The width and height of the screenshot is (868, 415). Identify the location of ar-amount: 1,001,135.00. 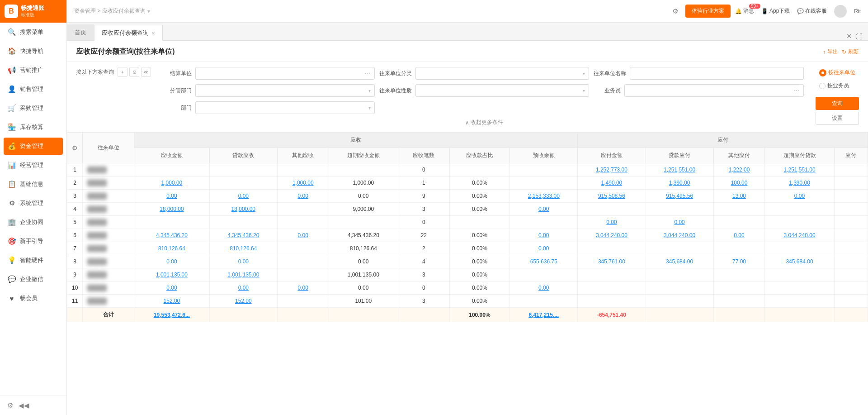
(172, 275).